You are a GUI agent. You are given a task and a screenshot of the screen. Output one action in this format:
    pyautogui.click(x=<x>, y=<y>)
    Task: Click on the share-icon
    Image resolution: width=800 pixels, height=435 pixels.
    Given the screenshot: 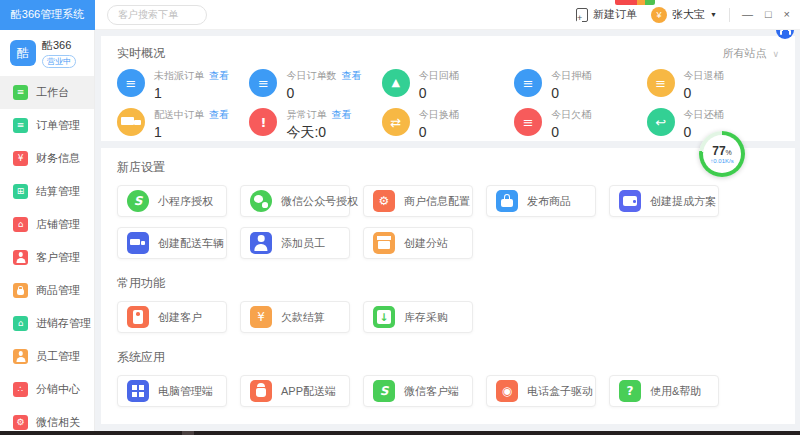 What is the action you would take?
    pyautogui.click(x=20, y=390)
    